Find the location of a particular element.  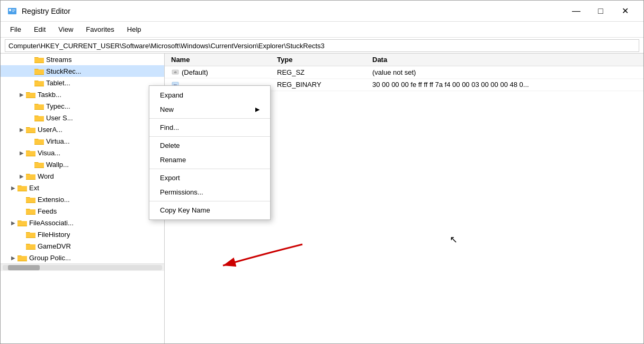

tree-item-ext: ▶ Ext is located at coordinates (83, 188).